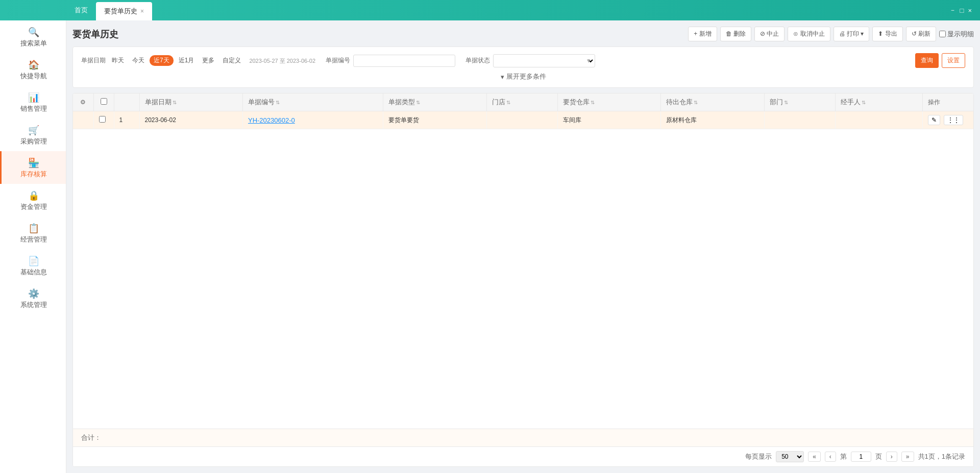 Image resolution: width=980 pixels, height=473 pixels. Describe the element at coordinates (34, 109) in the screenshot. I see `sidebar-item-sales-mgmt-label: 销售管理` at that location.